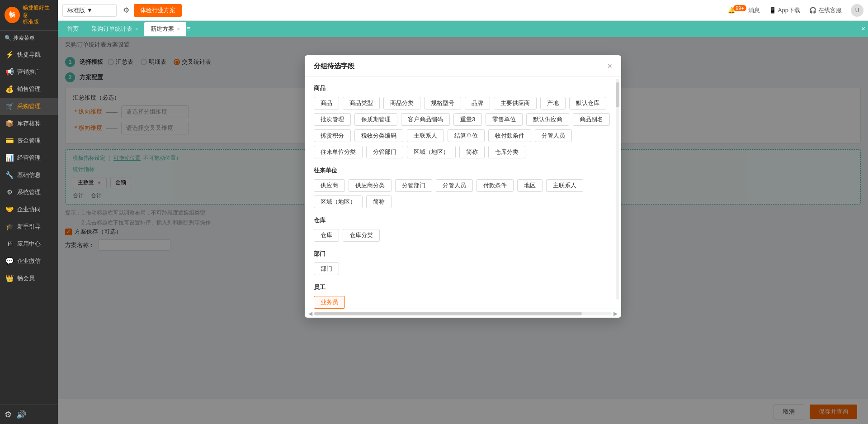  Describe the element at coordinates (332, 136) in the screenshot. I see `field-tag-tuihuojf: 拣货积分` at that location.